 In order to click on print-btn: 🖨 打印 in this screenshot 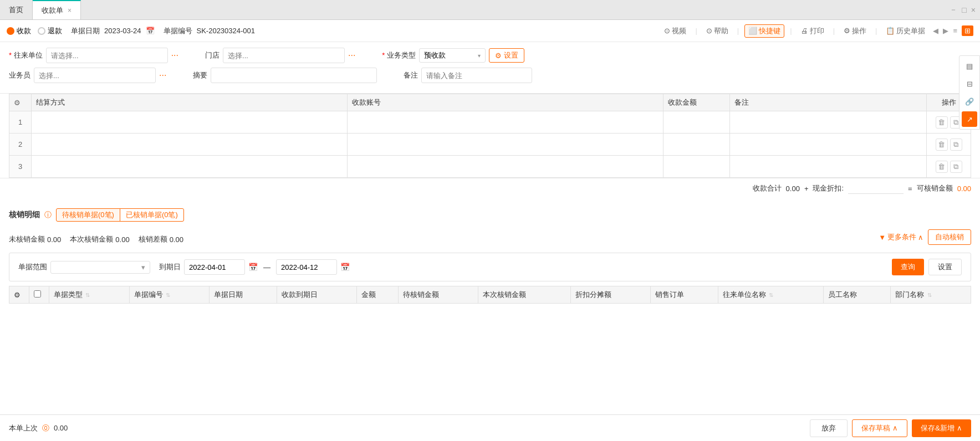, I will do `click(813, 31)`.